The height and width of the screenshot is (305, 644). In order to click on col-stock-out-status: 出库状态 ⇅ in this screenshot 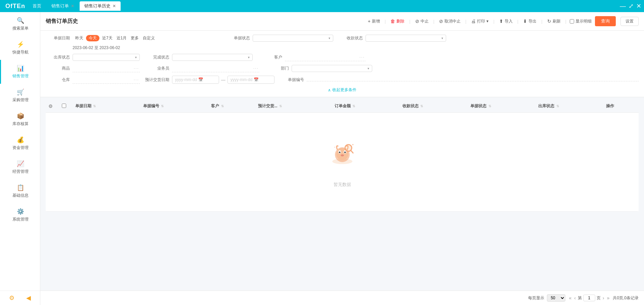, I will do `click(569, 106)`.